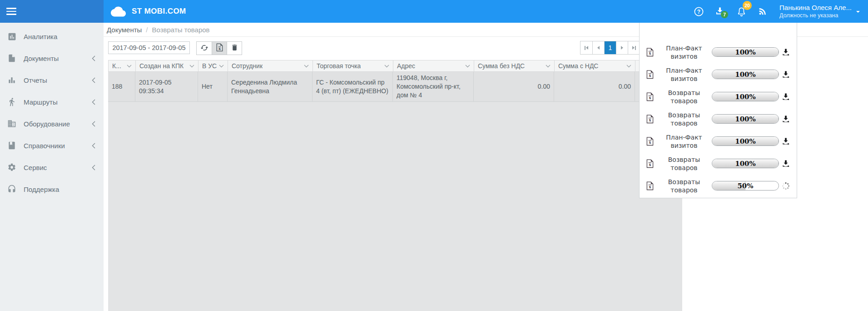 This screenshot has width=868, height=311. I want to click on pager-next-button, so click(622, 48).